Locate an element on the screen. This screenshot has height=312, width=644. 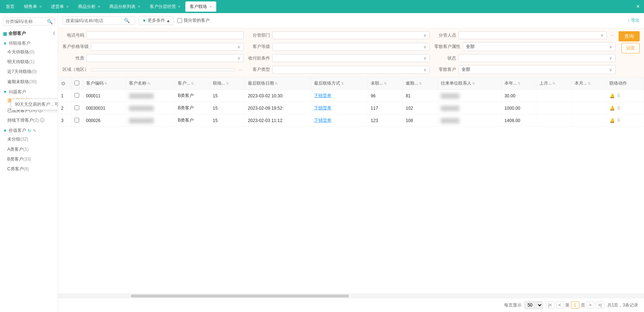
tab-customer-tier: 客户分层经营 × is located at coordinates (165, 7).